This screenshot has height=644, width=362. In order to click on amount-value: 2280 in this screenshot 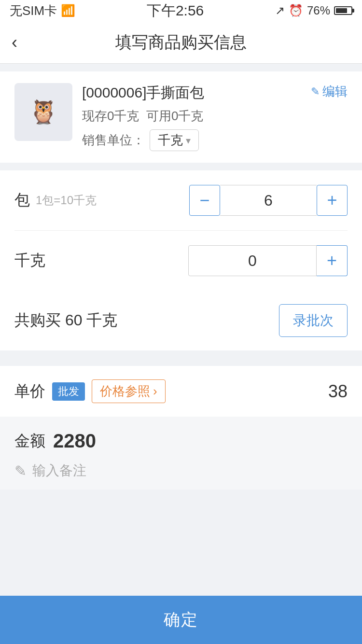, I will do `click(74, 441)`.